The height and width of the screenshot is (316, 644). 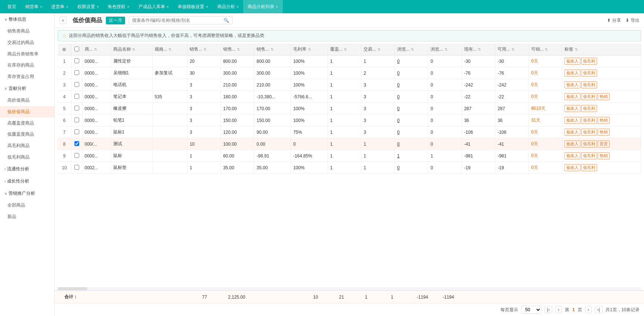 I want to click on nav-close-product-analysis: ×, so click(x=238, y=7).